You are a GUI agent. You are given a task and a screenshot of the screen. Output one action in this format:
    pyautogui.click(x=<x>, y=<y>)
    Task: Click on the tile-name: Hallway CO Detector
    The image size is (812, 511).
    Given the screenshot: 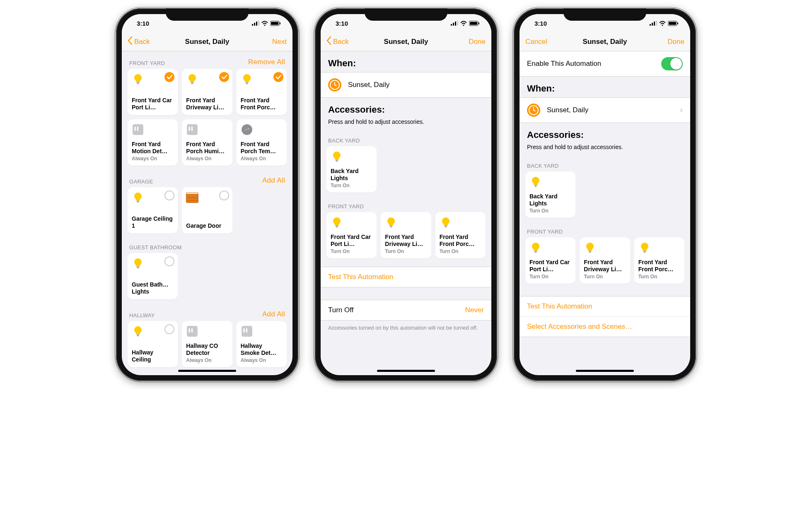 What is the action you would take?
    pyautogui.click(x=207, y=350)
    